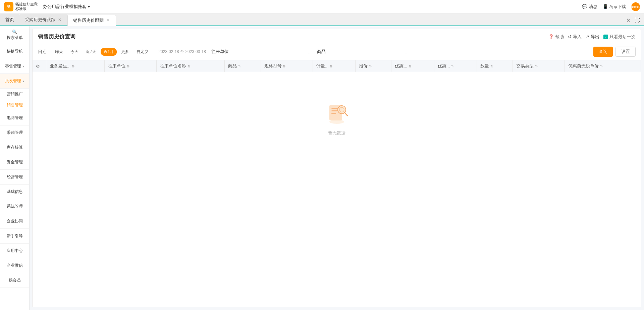  Describe the element at coordinates (337, 36) in the screenshot. I see `page-header: 销售历史价查询 ❓ 帮助 ↺ 导入 ↗ 导出 ✓` at that location.